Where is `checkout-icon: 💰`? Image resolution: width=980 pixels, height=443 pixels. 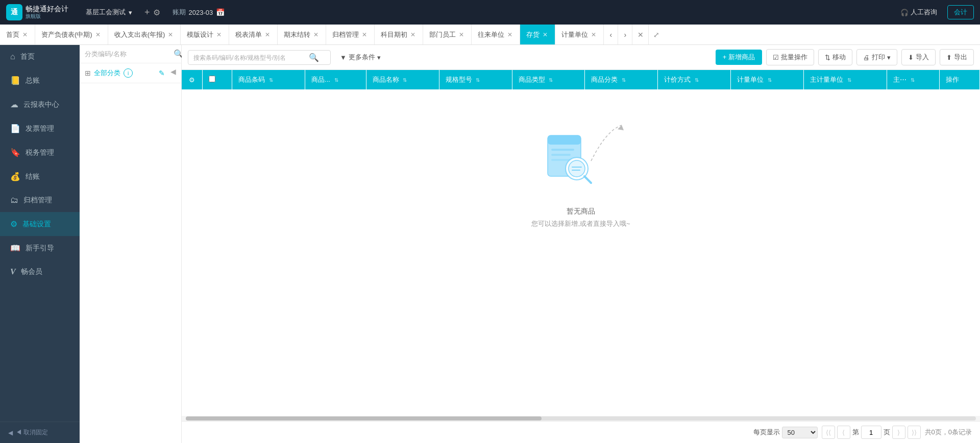 checkout-icon: 💰 is located at coordinates (15, 177).